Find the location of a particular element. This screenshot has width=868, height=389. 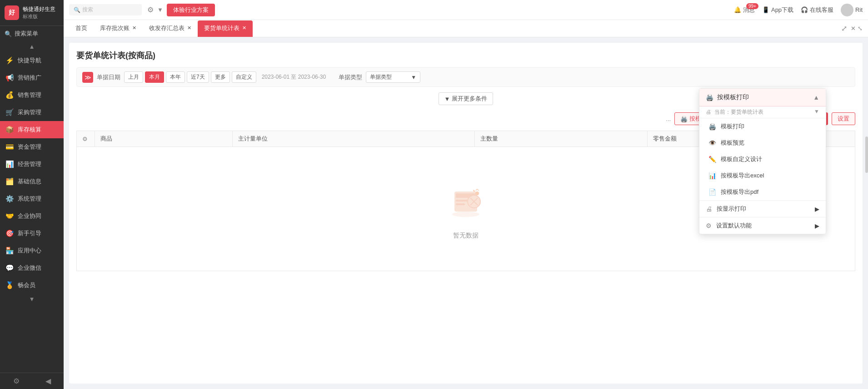

empty-text: 暂无数据 is located at coordinates (466, 236).